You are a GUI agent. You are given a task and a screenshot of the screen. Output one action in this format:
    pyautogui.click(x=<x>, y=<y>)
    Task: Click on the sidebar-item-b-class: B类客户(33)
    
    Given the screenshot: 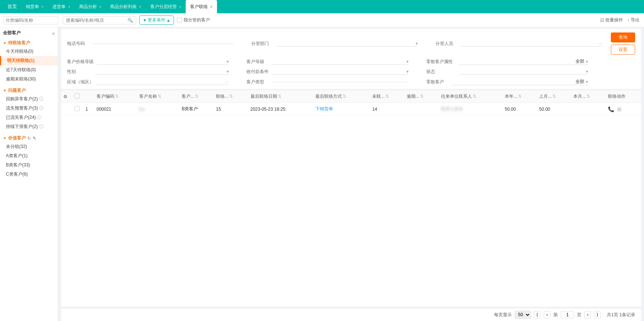 What is the action you would take?
    pyautogui.click(x=29, y=165)
    